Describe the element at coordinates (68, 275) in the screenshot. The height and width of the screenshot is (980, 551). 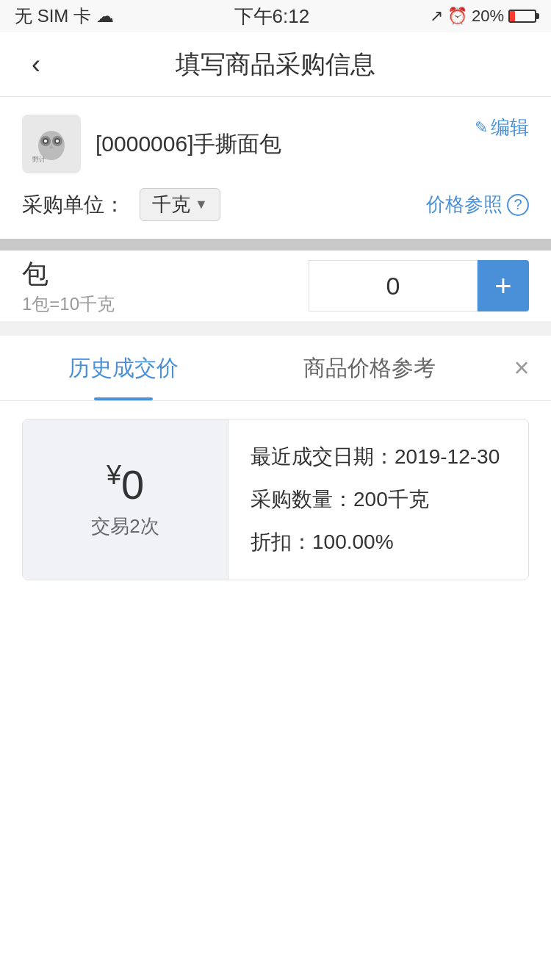
I see `quantity-unit: 包` at that location.